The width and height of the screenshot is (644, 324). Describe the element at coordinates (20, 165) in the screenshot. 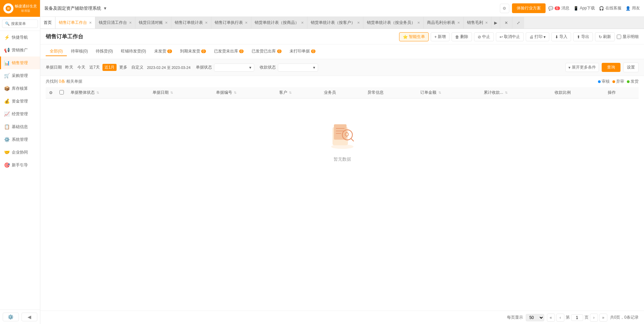

I see `sidebar-item-guide: 🎯 新手引导` at that location.